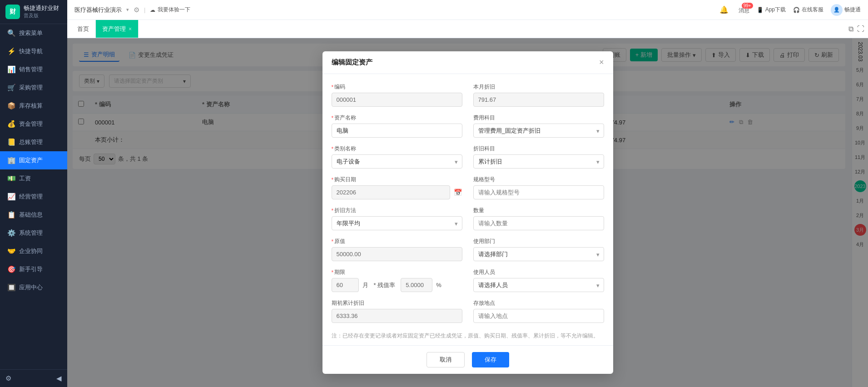 The image size is (868, 387). What do you see at coordinates (117, 29) in the screenshot?
I see `tab-asset: 资产管理 ×` at bounding box center [117, 29].